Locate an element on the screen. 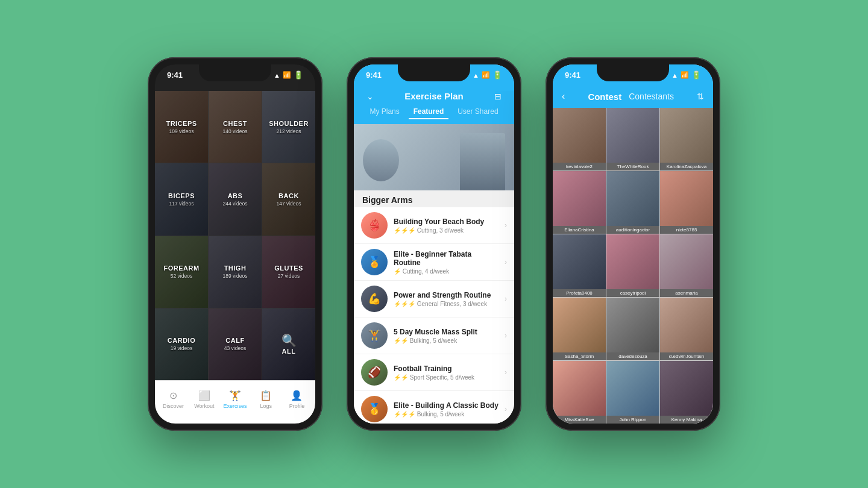 The width and height of the screenshot is (868, 488). tab-profile-label: Profile is located at coordinates (297, 406).